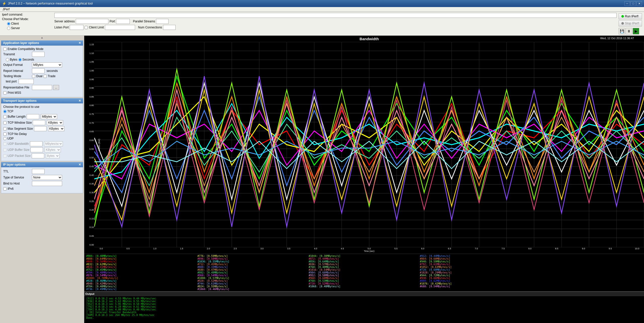  What do you see at coordinates (56, 129) in the screenshot?
I see `max-segment-size-unit-select: KBytes MBytes` at bounding box center [56, 129].